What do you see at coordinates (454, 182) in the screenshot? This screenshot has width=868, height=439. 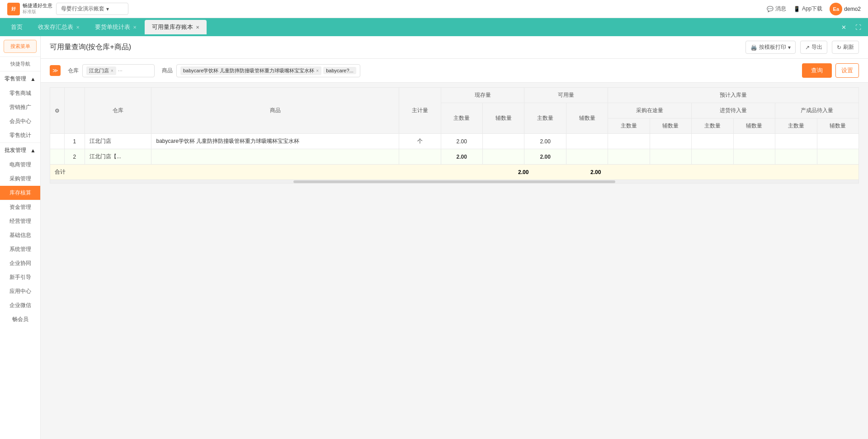 I see `table-scrollbar` at bounding box center [454, 182].